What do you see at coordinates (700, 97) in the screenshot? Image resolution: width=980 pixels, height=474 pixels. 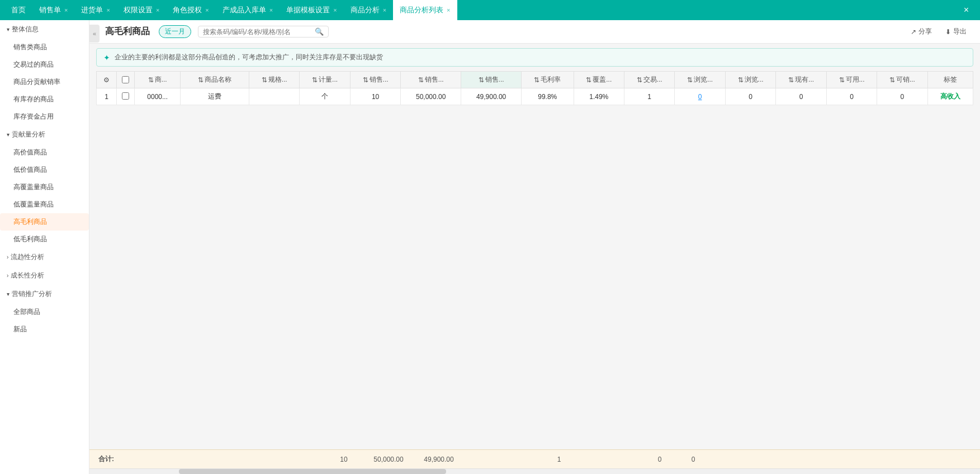 I see `cell-browse1: 0` at bounding box center [700, 97].